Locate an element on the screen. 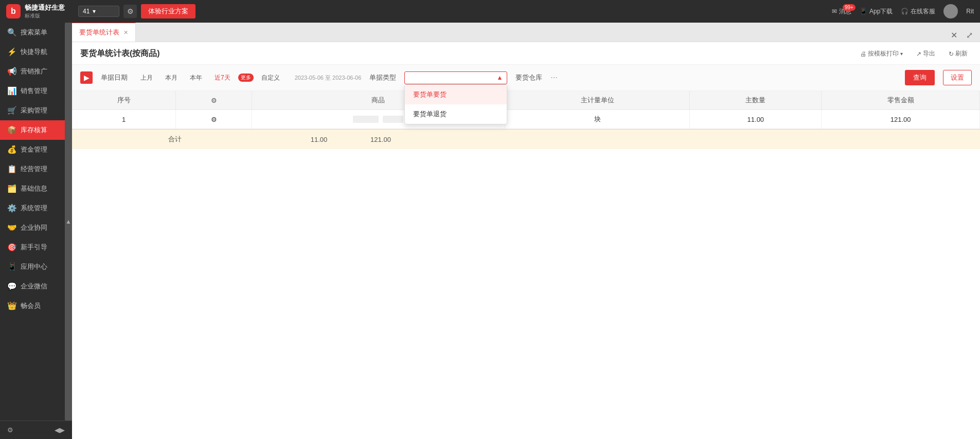  sidebar-label-search: 搜索菜单 is located at coordinates (34, 32).